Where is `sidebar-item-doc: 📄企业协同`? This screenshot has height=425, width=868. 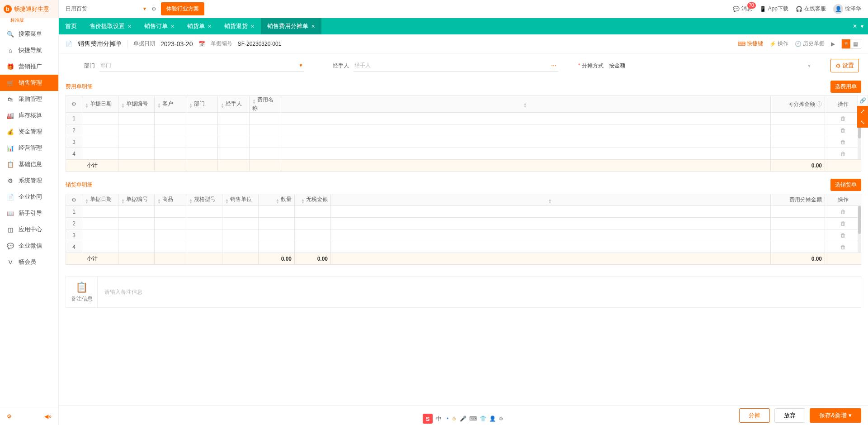 sidebar-item-doc: 📄企业协同 is located at coordinates (29, 197).